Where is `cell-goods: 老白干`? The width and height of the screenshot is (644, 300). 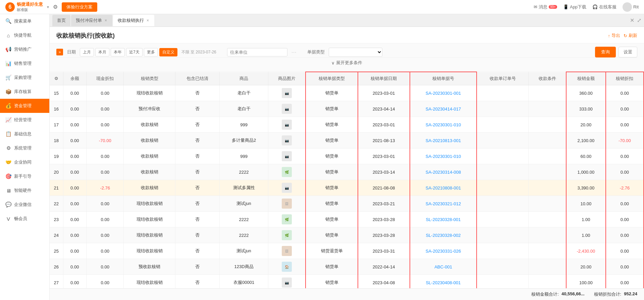
cell-goods: 老白干 is located at coordinates (244, 93).